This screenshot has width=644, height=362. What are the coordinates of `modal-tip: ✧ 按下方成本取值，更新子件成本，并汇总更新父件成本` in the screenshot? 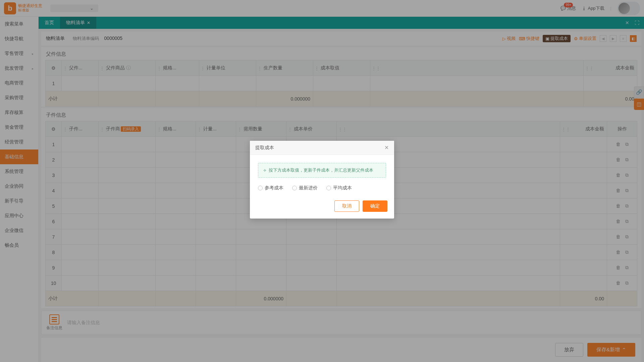 It's located at (322, 170).